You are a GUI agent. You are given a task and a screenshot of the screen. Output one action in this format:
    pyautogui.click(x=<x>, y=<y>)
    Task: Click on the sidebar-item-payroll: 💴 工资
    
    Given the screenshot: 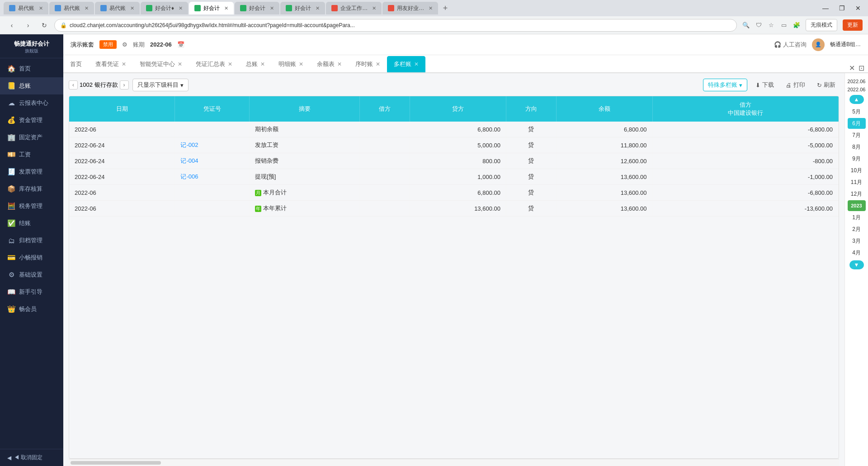 What is the action you would take?
    pyautogui.click(x=32, y=155)
    